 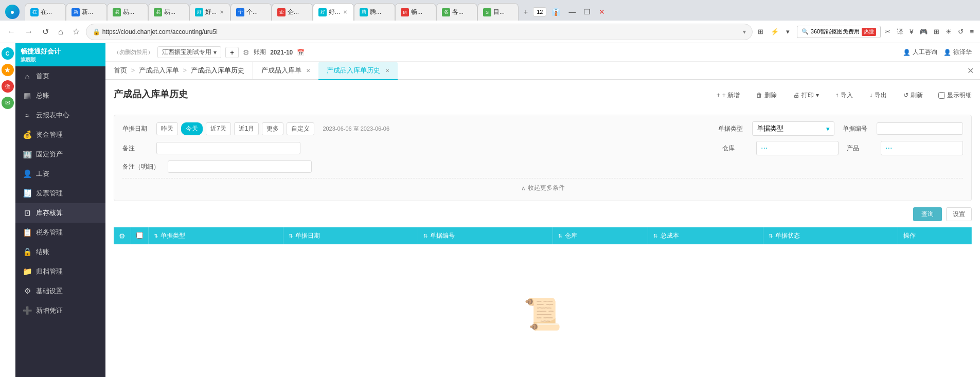 I want to click on home-button: ⌂, so click(x=61, y=32).